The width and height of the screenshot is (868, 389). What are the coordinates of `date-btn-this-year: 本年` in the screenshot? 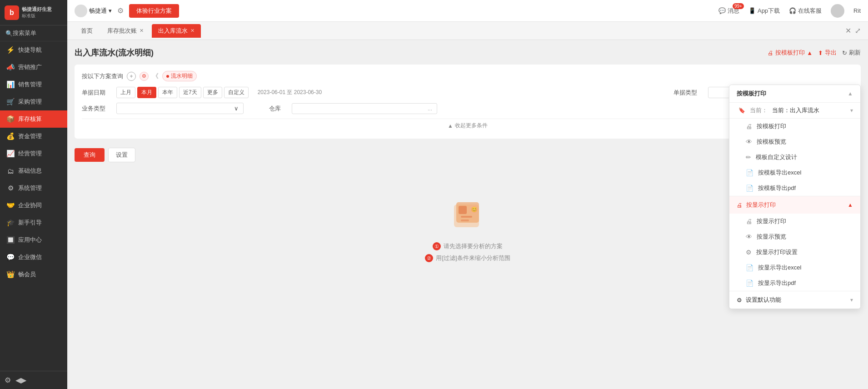 It's located at (168, 93).